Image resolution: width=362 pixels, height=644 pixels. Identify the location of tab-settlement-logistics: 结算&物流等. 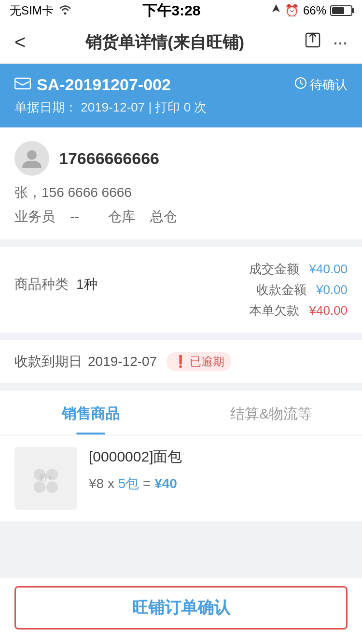
(271, 412).